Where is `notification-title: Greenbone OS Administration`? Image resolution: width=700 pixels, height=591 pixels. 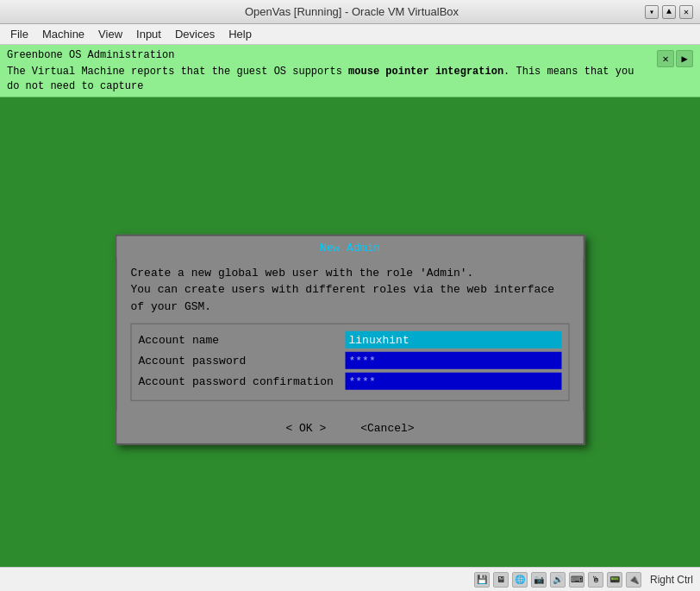
notification-title: Greenbone OS Administration is located at coordinates (328, 55).